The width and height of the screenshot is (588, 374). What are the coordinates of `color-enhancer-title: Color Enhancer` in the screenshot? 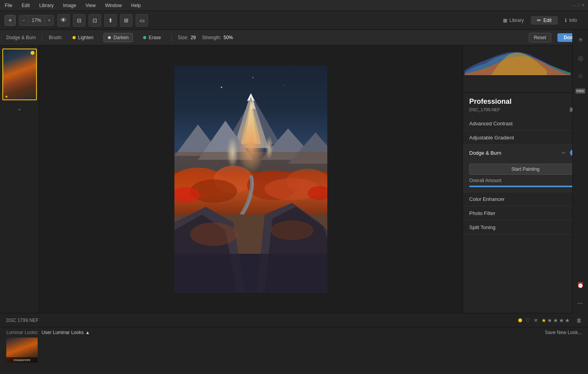 It's located at (487, 199).